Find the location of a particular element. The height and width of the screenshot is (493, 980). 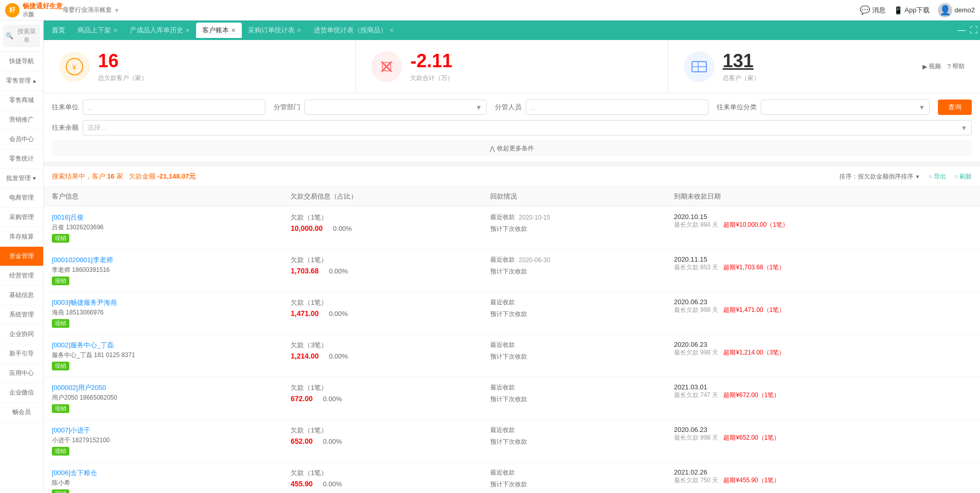

tab-close-icon2: ✕ is located at coordinates (188, 31).